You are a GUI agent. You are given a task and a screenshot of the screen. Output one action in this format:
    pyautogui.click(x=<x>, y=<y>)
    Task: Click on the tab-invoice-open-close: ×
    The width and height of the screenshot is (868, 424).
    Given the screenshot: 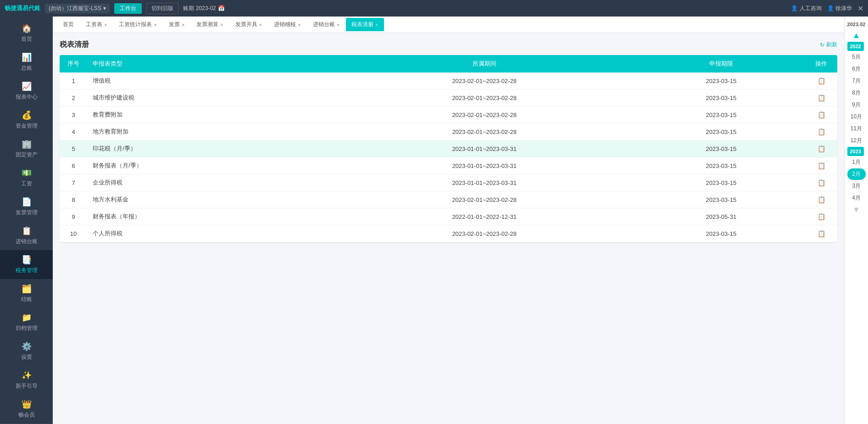 What is the action you would take?
    pyautogui.click(x=261, y=25)
    